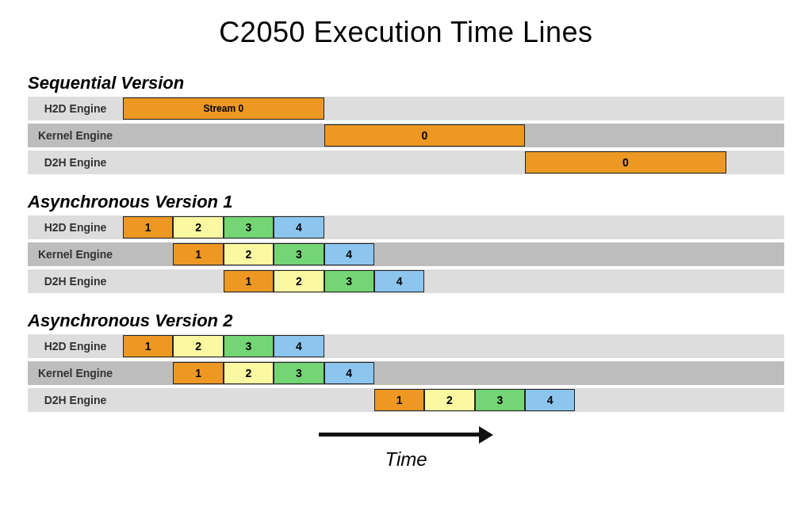  Describe the element at coordinates (406, 162) in the screenshot. I see `timeline-row: D2H Engine0` at that location.